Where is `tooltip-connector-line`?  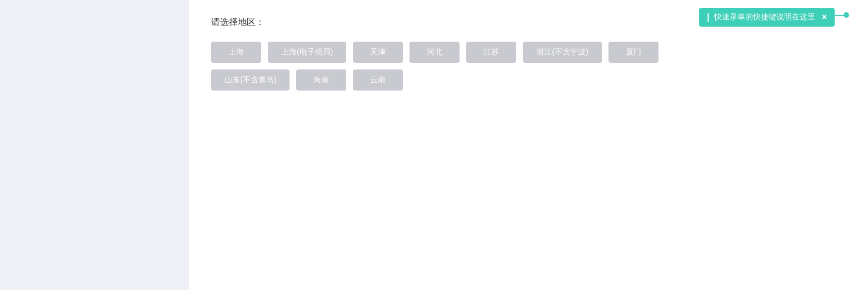
tooltip-connector-line is located at coordinates (838, 16).